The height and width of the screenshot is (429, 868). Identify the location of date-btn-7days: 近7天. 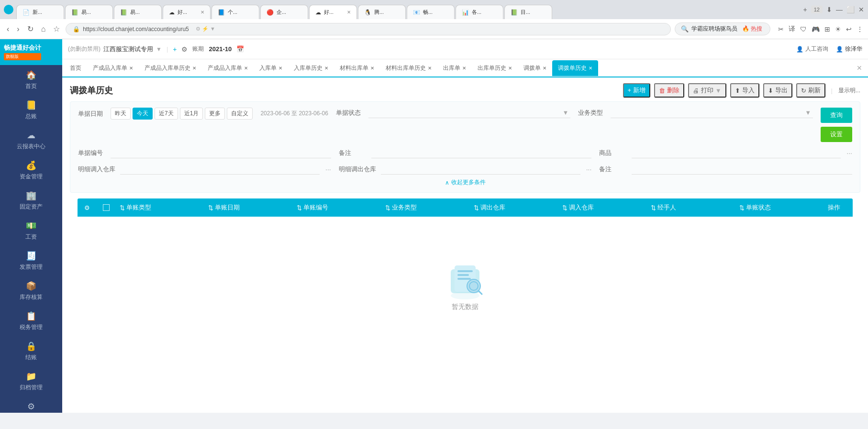
(167, 114).